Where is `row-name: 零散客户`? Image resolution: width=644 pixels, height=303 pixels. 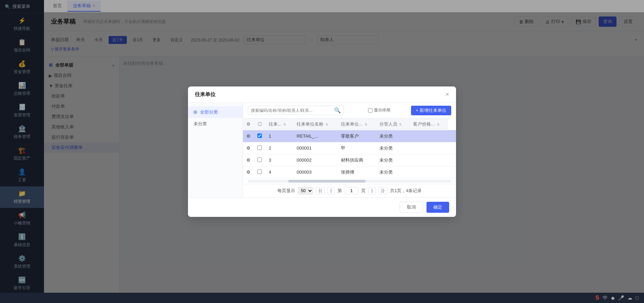
row-name: 零散客户 is located at coordinates (357, 136).